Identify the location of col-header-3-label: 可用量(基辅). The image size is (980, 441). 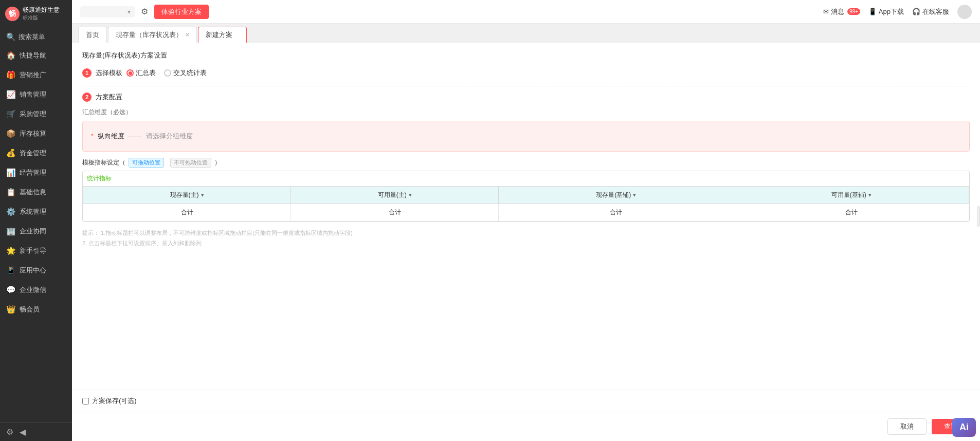
(849, 195).